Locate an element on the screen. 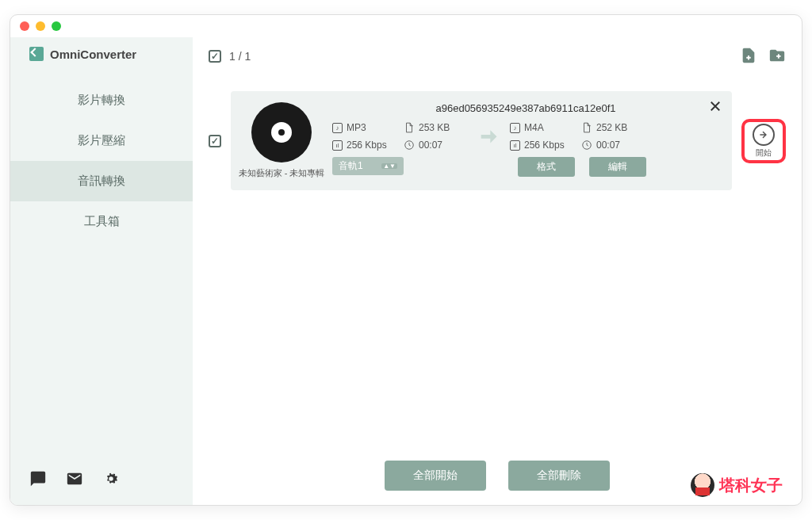 The width and height of the screenshot is (812, 520). arrow-icon is located at coordinates (488, 136).